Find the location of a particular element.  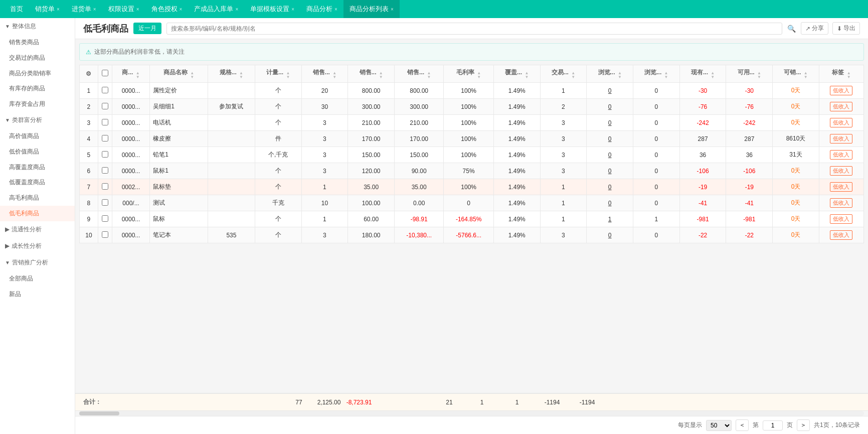

nav-close-sales-order: × is located at coordinates (58, 9).